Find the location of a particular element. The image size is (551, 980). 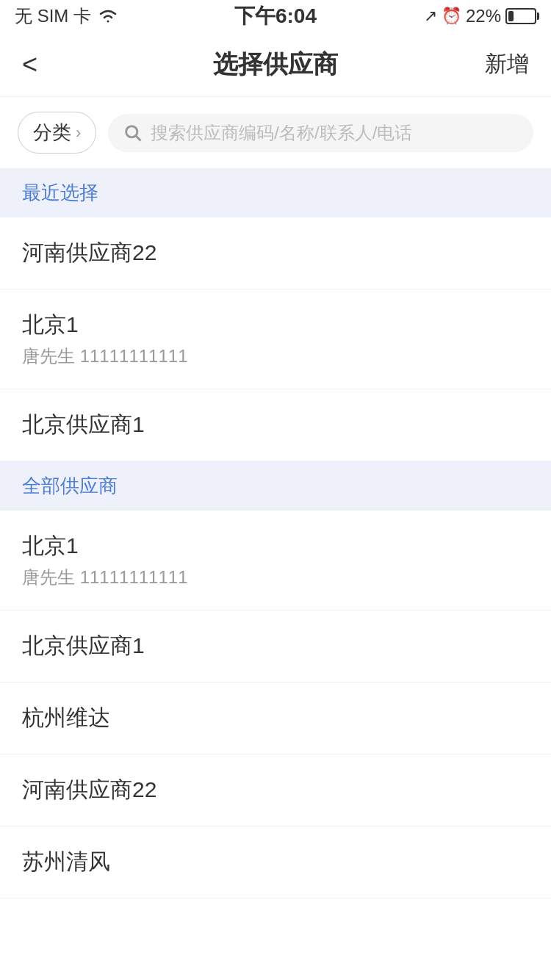

carrier-text: 无 SIM 卡 is located at coordinates (53, 16).